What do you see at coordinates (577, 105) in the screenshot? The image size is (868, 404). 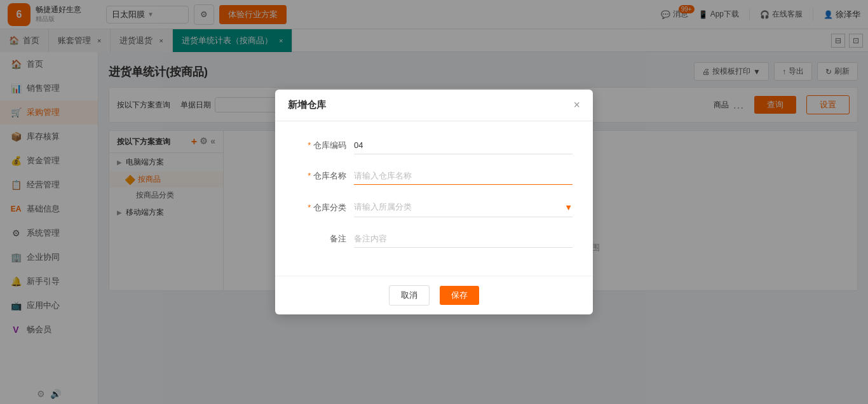 I see `modal-close-button: ×` at bounding box center [577, 105].